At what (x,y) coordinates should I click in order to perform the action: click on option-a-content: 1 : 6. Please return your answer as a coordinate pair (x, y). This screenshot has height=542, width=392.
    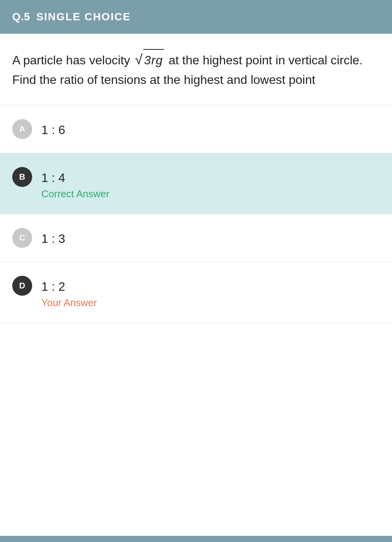
    Looking at the image, I should click on (53, 128).